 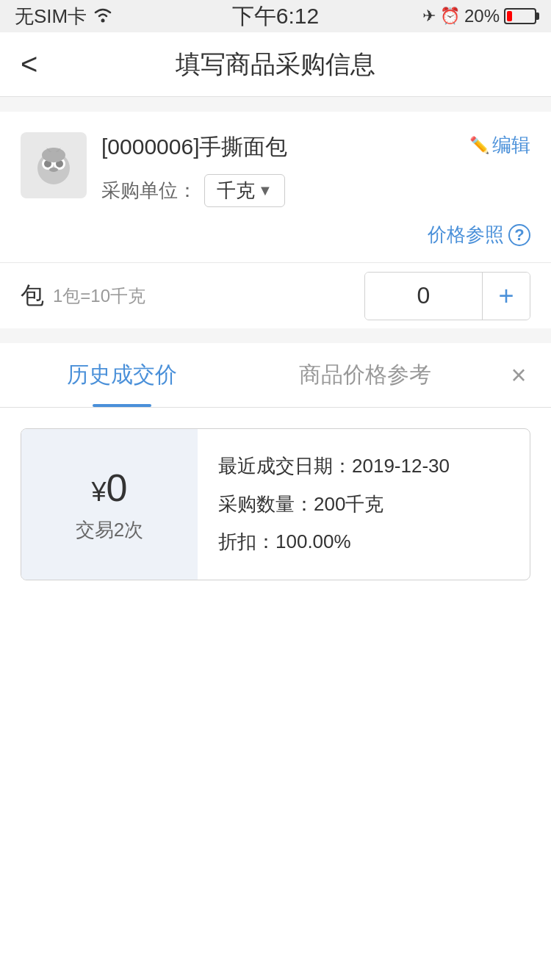 I want to click on status-bar: 无SIM卡 下午6:12 ✈ ⏰ 20%, so click(x=276, y=16).